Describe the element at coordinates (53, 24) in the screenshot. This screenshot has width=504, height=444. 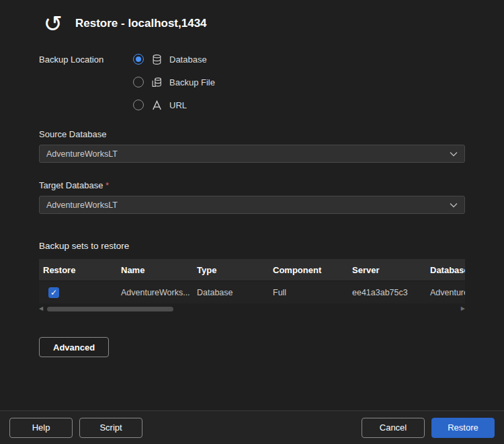
I see `restore-icon: ↺` at that location.